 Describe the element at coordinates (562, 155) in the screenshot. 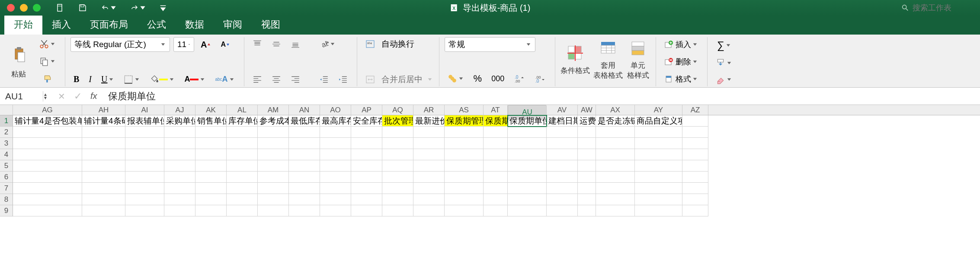

I see `cell-AV4` at that location.